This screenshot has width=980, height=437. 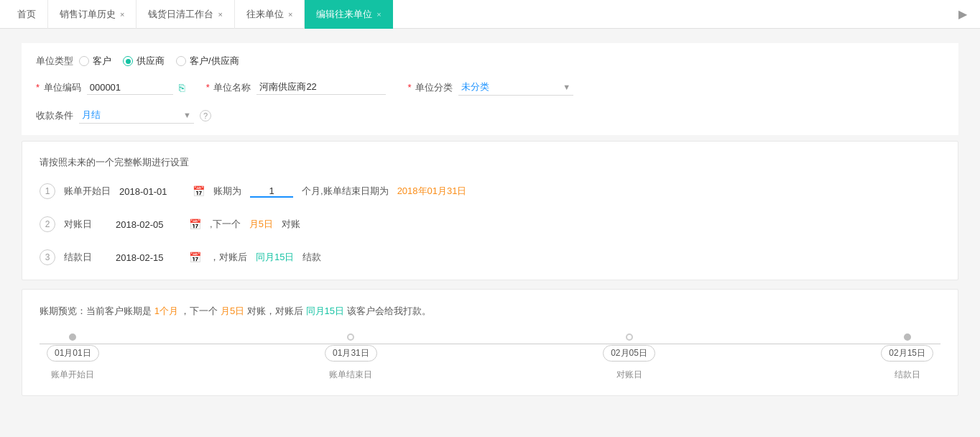 I want to click on step-2-num: 2, so click(x=47, y=224).